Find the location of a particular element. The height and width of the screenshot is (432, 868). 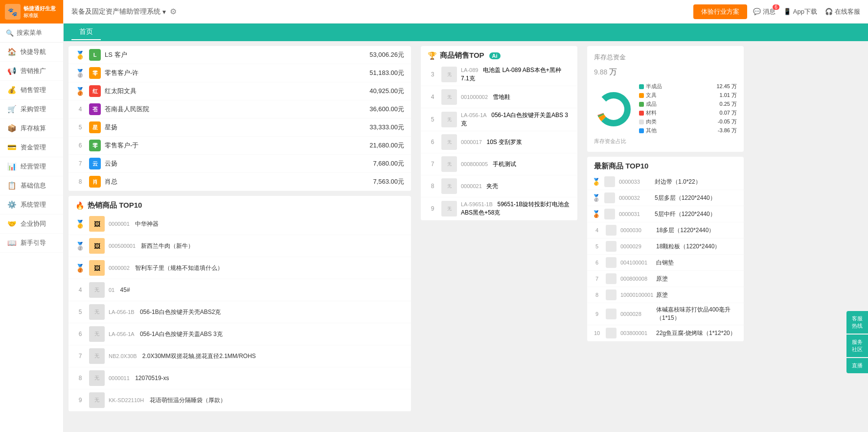

new-product-row: 8 10000100001 原塗 is located at coordinates (665, 295).